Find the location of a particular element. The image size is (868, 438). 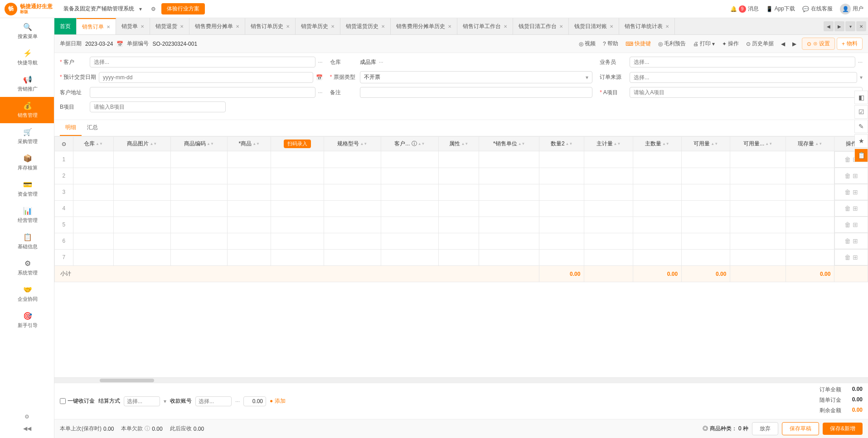

sidebar-item-quick-nav: ⚡ 快捷导航 is located at coordinates (27, 58).